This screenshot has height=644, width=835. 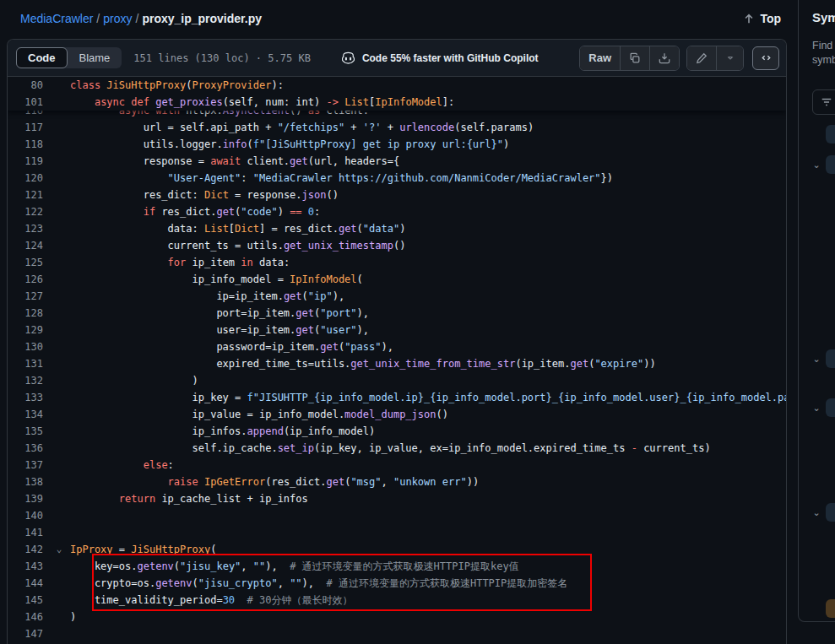 What do you see at coordinates (28, 246) in the screenshot?
I see `line-number: 124` at bounding box center [28, 246].